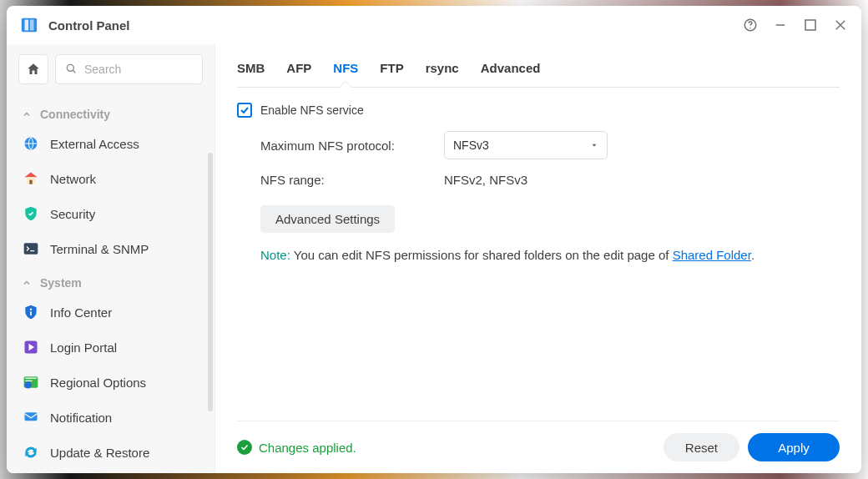  What do you see at coordinates (538, 447) in the screenshot?
I see `footer: Changes applied. Reset Apply` at bounding box center [538, 447].